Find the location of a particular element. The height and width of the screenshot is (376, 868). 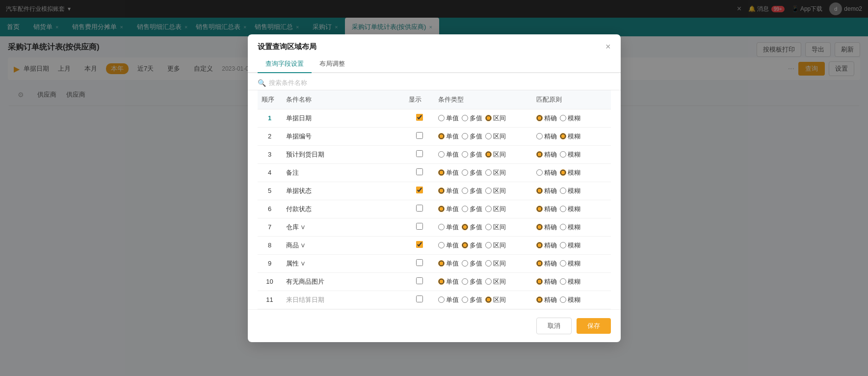

table-row: 3预计到货日期单值多值区间精确模糊 is located at coordinates (434, 154).